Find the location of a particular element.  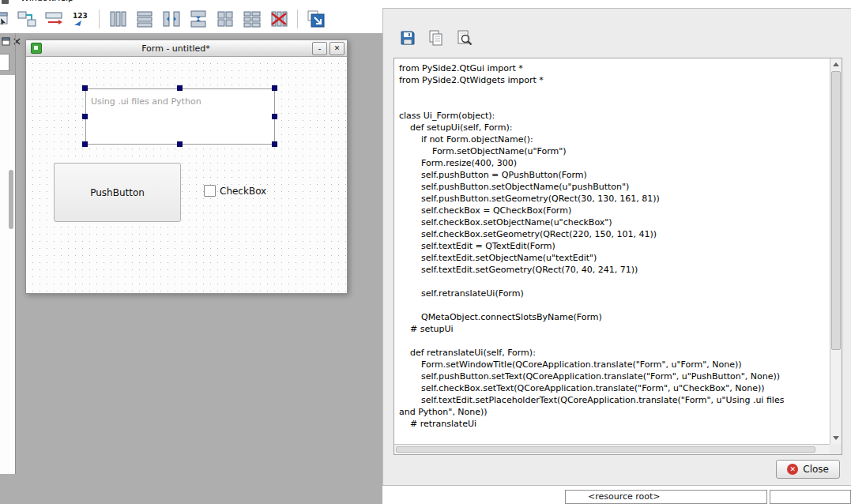

horizontal-scrollbar-thumb is located at coordinates (605, 449).